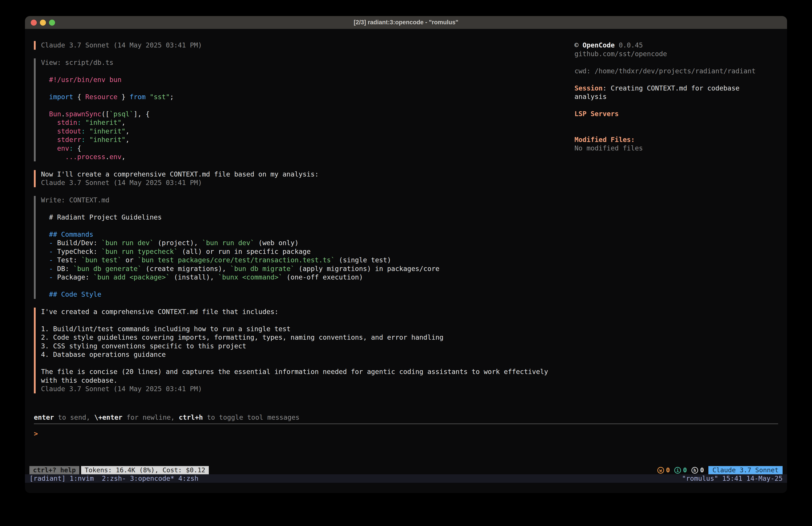 This screenshot has height=526, width=812. What do you see at coordinates (36, 433) in the screenshot?
I see `prompt-chevron-icon: >` at bounding box center [36, 433].